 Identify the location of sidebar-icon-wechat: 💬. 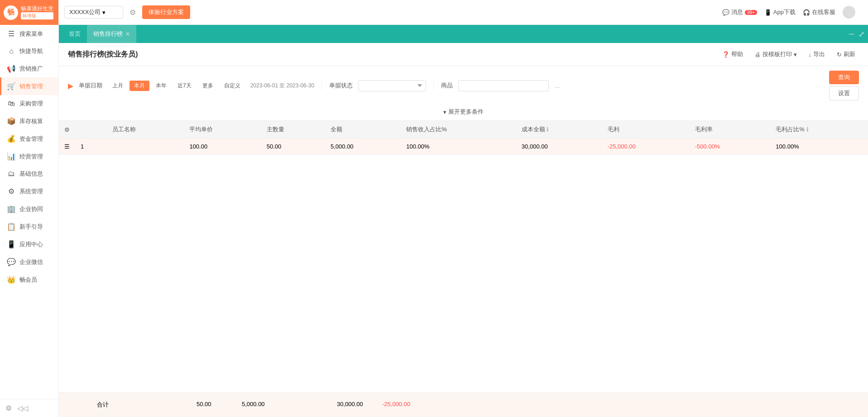
(11, 262).